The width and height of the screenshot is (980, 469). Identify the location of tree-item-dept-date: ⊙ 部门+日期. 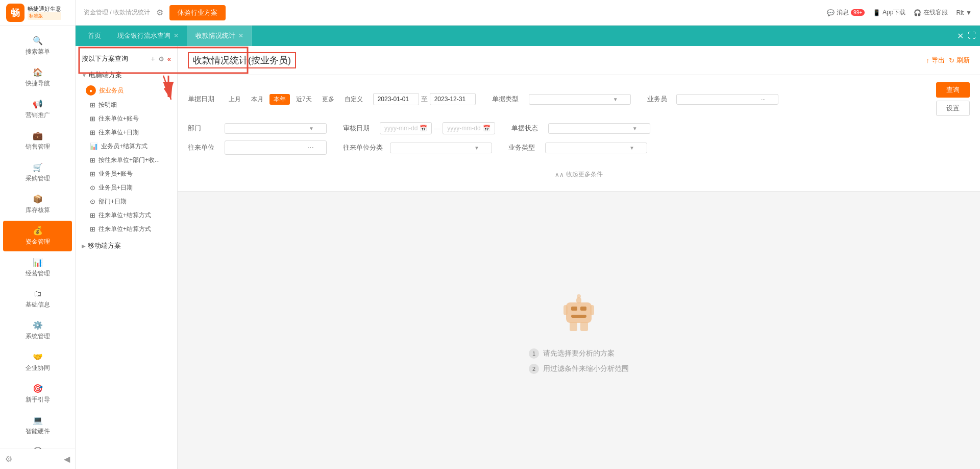
(127, 201).